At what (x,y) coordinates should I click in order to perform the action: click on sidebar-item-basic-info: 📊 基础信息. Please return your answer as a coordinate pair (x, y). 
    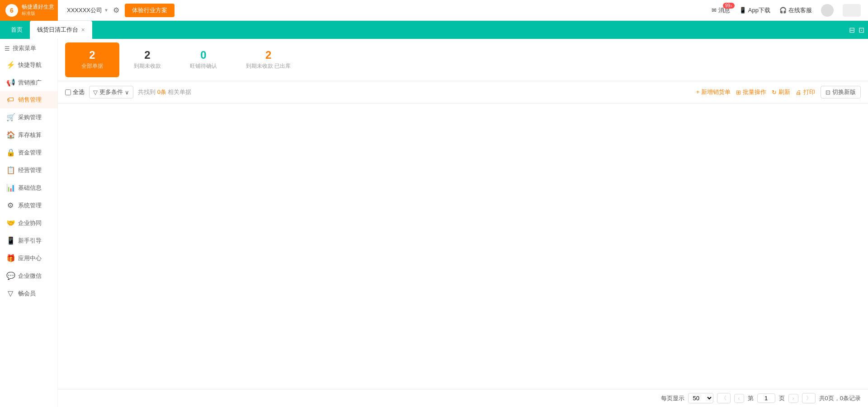
    Looking at the image, I should click on (29, 188).